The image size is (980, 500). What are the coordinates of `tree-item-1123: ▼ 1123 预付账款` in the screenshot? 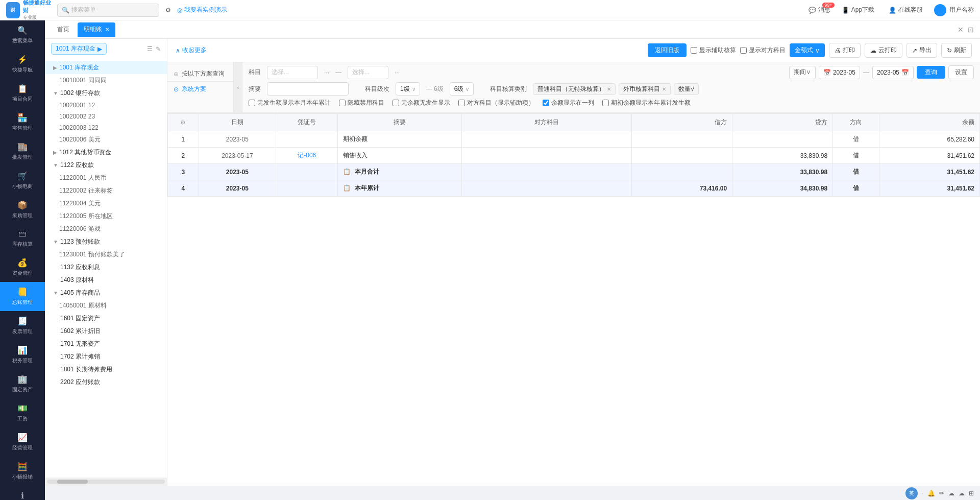 It's located at (106, 242).